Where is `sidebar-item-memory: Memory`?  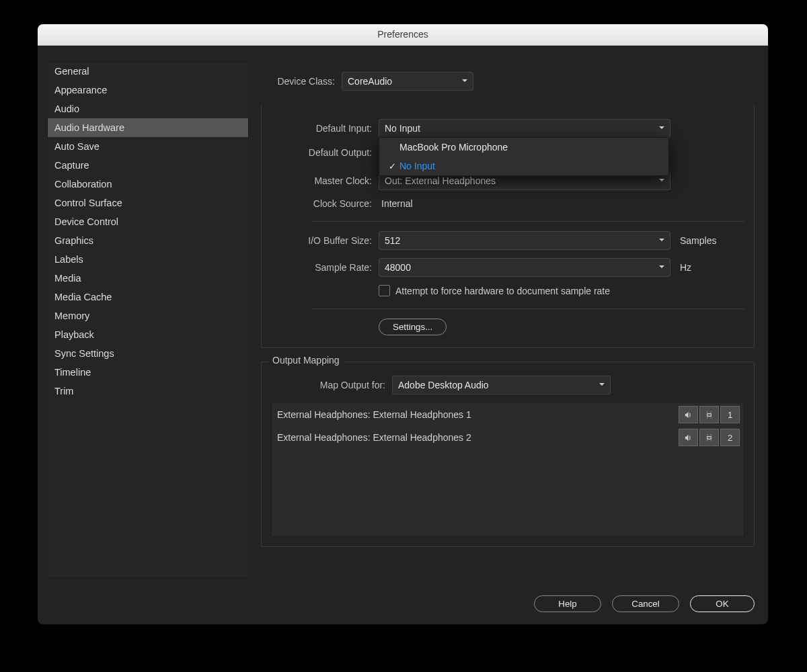
sidebar-item-memory: Memory is located at coordinates (148, 316).